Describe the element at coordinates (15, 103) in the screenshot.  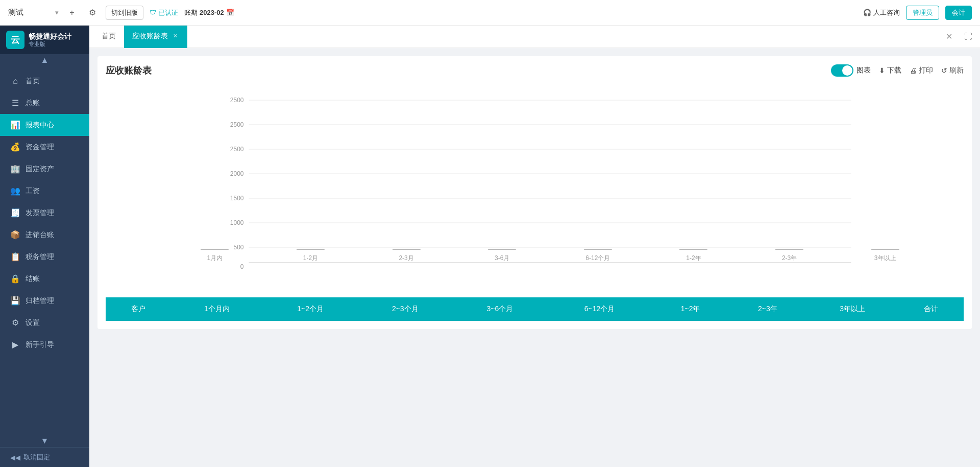
I see `ledger-icon: ☰` at that location.